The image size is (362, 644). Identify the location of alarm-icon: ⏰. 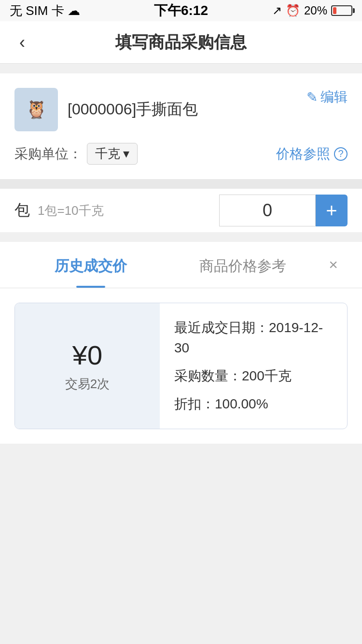
(293, 11).